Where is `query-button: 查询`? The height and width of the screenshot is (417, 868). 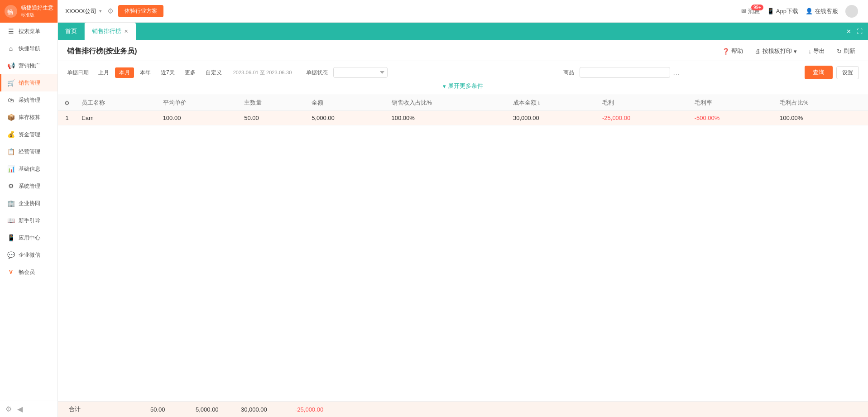
query-button: 查询 is located at coordinates (819, 72).